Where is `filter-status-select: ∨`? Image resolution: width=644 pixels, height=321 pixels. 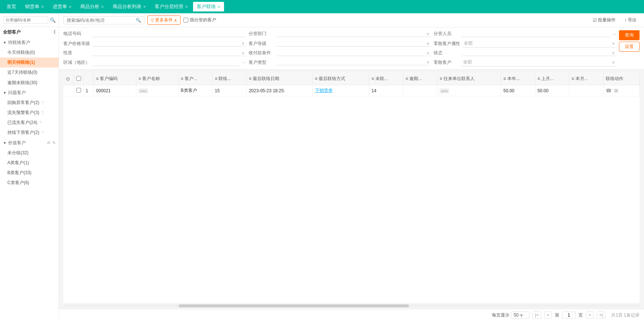
filter-status-select: ∨ is located at coordinates (539, 53).